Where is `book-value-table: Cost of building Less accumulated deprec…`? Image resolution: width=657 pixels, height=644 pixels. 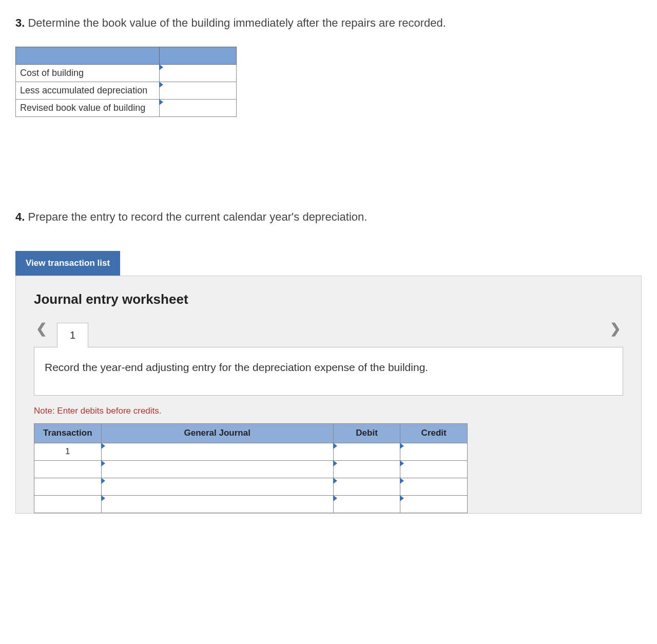 book-value-table: Cost of building Less accumulated deprec… is located at coordinates (126, 82).